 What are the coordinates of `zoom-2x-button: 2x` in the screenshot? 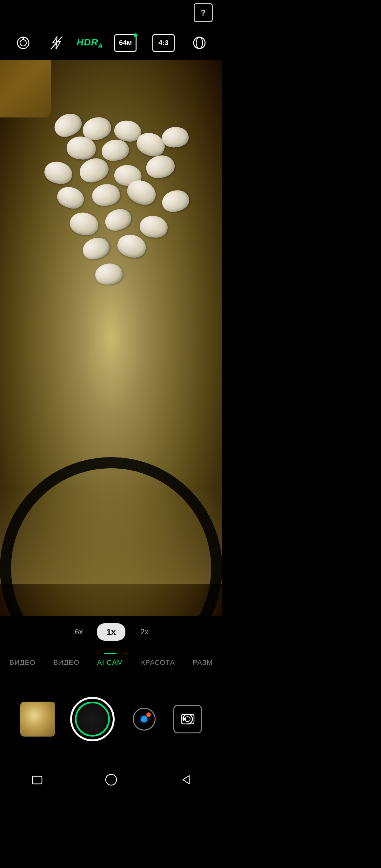 It's located at (145, 632).